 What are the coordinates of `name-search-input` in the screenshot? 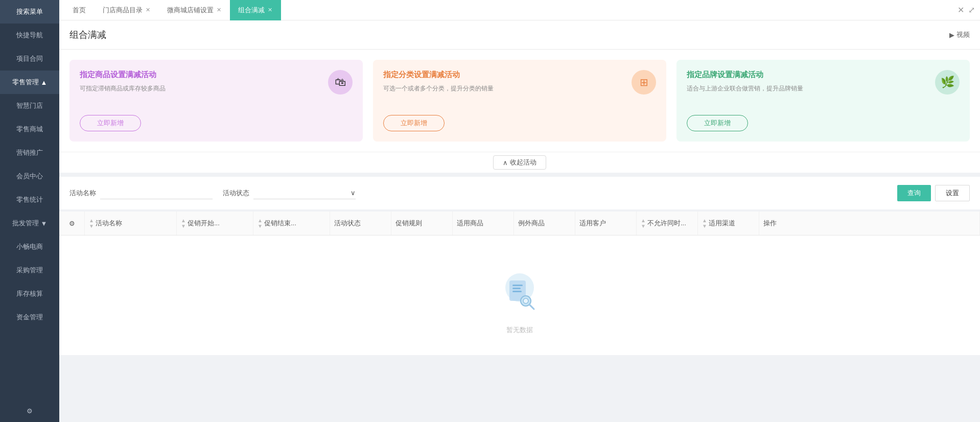 It's located at (156, 193).